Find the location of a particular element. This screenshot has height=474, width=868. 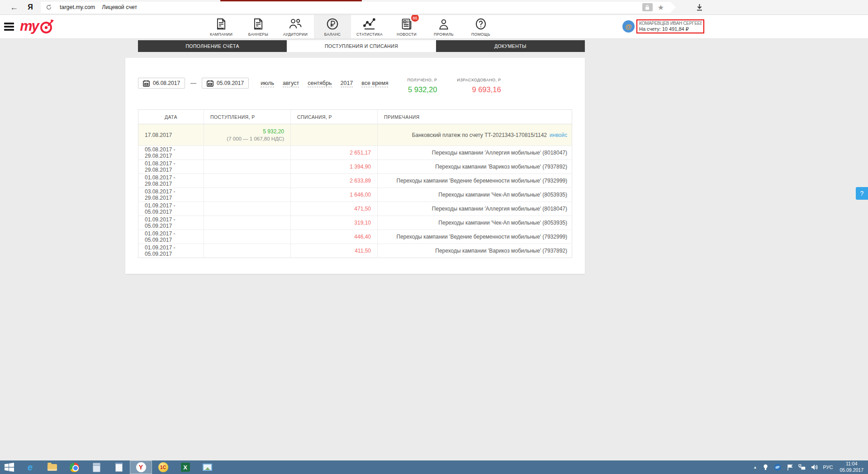

quick-range-link: июль is located at coordinates (267, 84).